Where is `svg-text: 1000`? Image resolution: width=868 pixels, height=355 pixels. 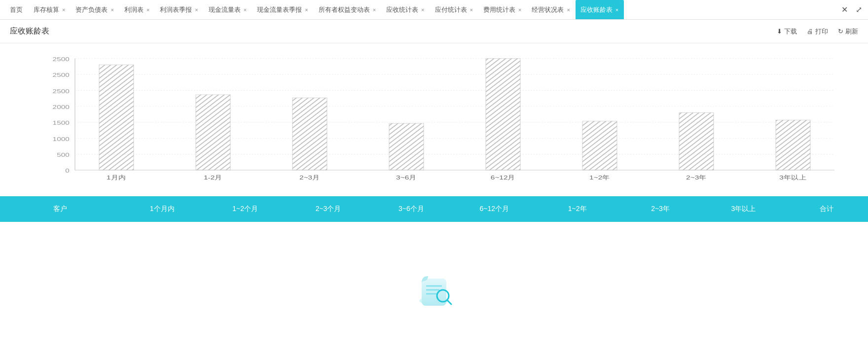
svg-text: 1000 is located at coordinates (61, 139).